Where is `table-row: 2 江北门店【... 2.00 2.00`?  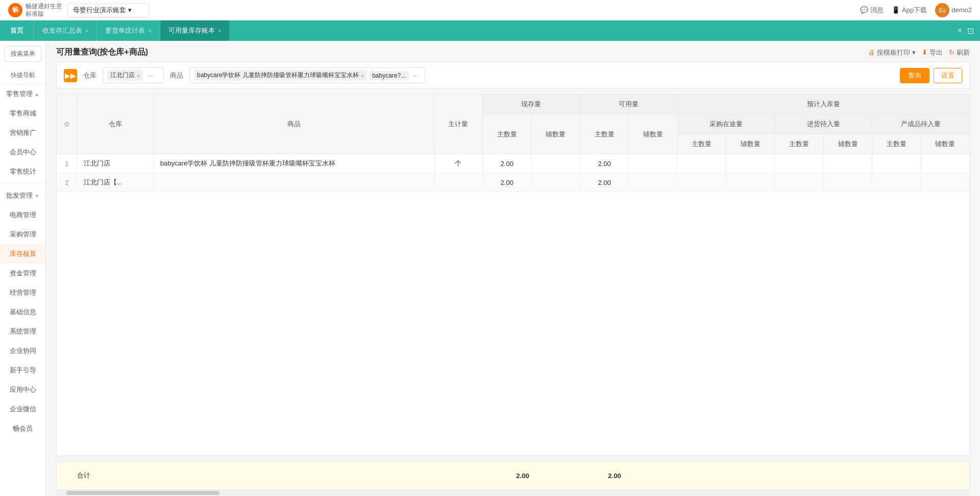
table-row: 2 江北门店【... 2.00 2.00 is located at coordinates (513, 183).